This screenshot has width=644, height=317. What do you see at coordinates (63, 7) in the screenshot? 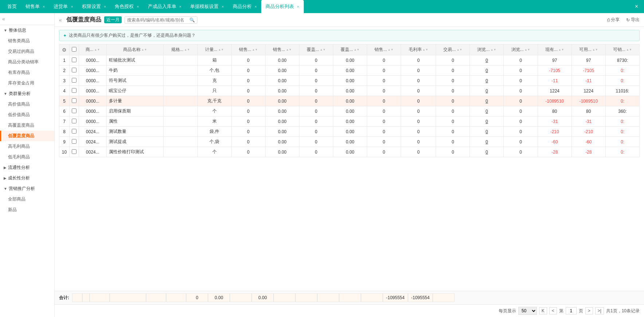
I see `nav-purchase-order: 进货单 ×` at bounding box center [63, 7].